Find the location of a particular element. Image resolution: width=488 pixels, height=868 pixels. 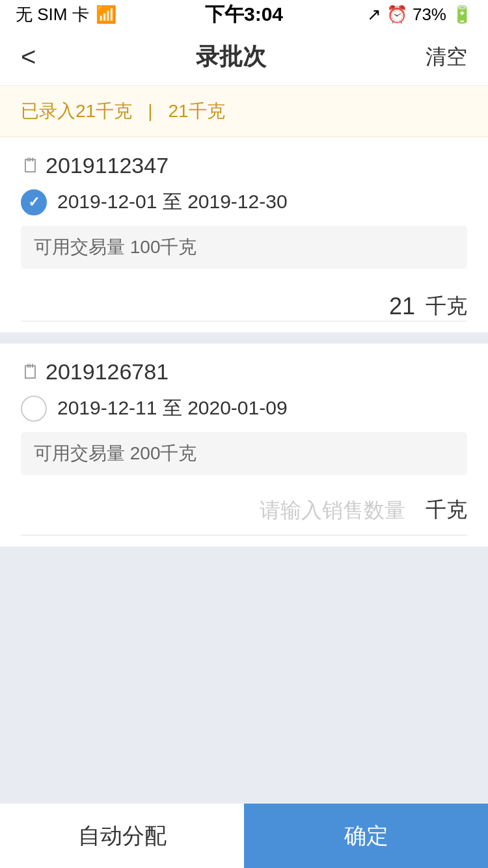

status-right: ↗ ⏰ 73% 🔋 is located at coordinates (420, 14).